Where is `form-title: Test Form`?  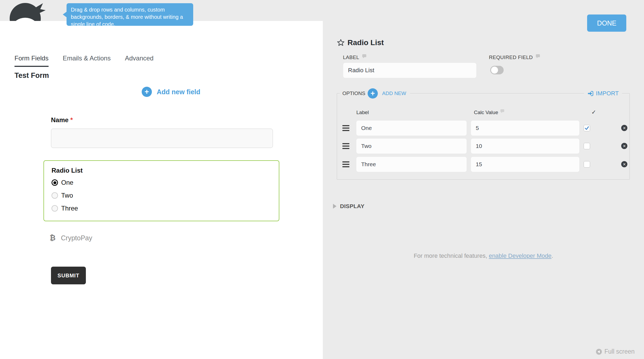 form-title: Test Form is located at coordinates (32, 76).